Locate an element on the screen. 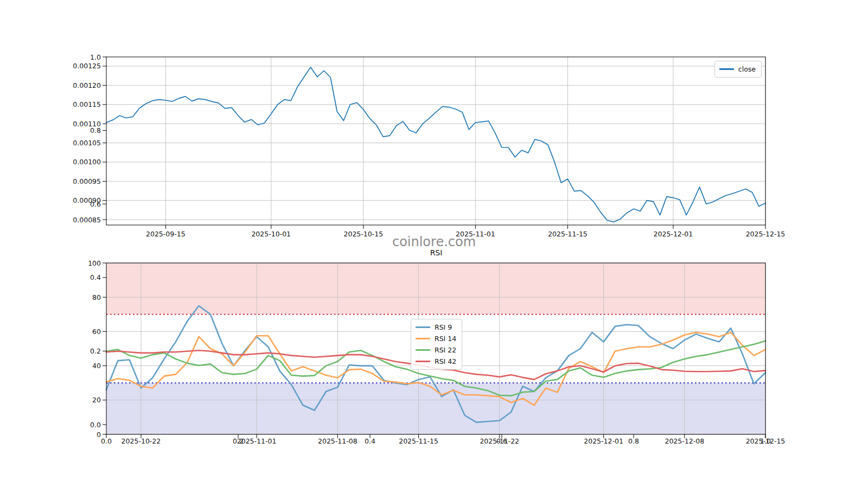  x-tick-label: 2025-10-01 is located at coordinates (271, 234).